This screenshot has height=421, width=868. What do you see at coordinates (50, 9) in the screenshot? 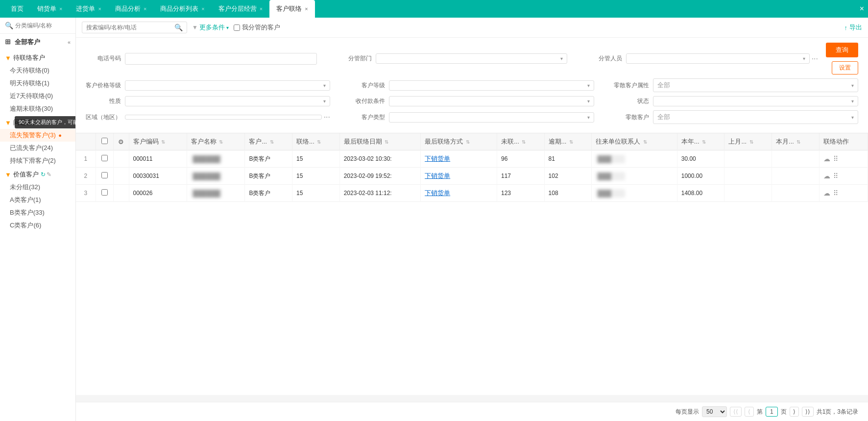
I see `tab-sales-order: 销货单 ×` at bounding box center [50, 9].